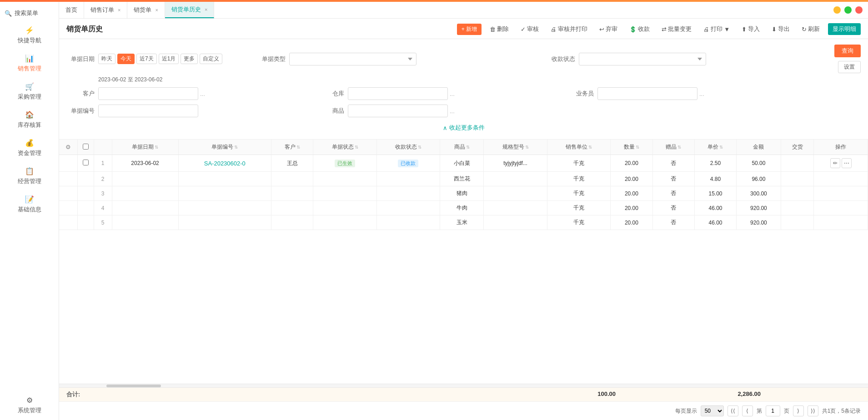 The width and height of the screenshot is (868, 420). What do you see at coordinates (408, 147) in the screenshot?
I see `th-pay-status: 收款状态⇅` at bounding box center [408, 147].